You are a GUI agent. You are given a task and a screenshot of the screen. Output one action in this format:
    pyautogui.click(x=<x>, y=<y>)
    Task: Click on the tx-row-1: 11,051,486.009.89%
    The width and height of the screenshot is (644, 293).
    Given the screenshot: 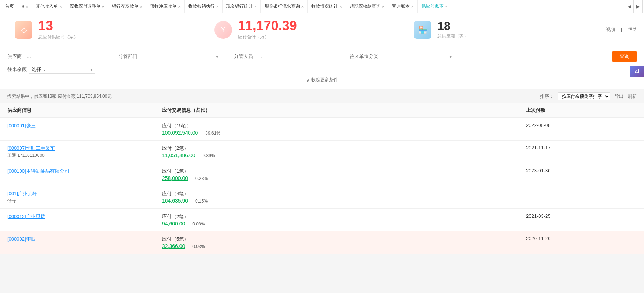 What is the action you would take?
    pyautogui.click(x=344, y=155)
    